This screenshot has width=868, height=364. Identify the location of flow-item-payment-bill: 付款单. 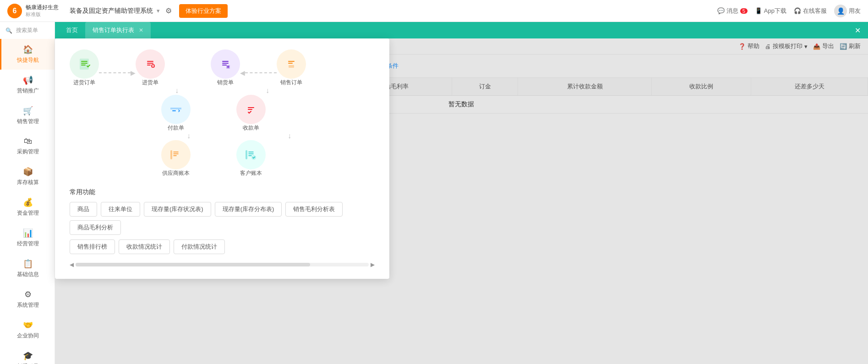
(176, 114).